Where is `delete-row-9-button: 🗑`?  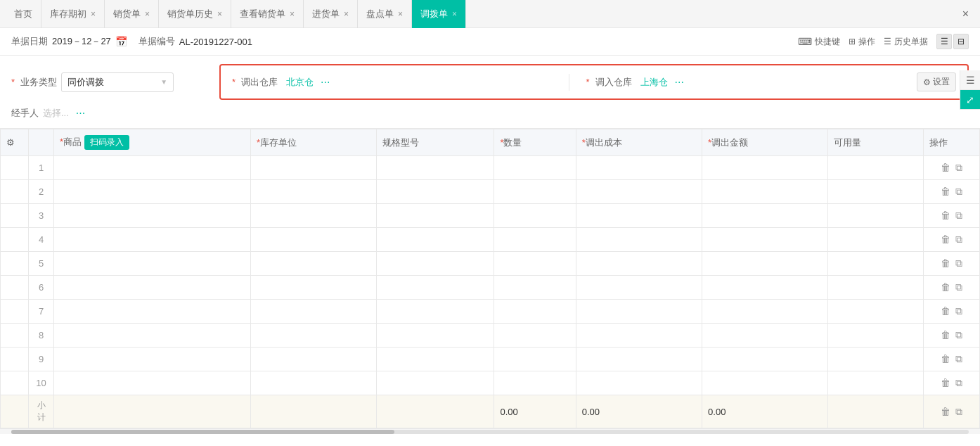 delete-row-9-button: 🗑 is located at coordinates (946, 359).